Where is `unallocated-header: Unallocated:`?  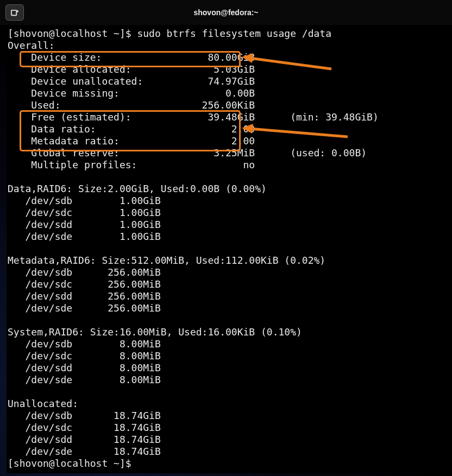
unallocated-header: Unallocated: is located at coordinates (43, 404).